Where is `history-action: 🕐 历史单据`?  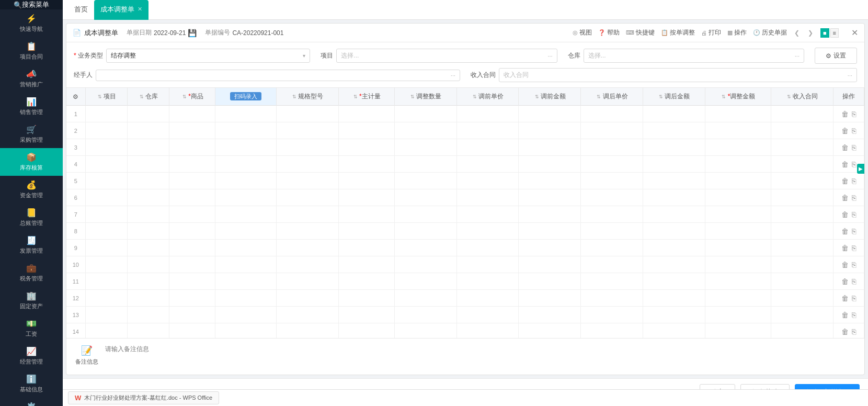
history-action: 🕐 历史单据 is located at coordinates (770, 32).